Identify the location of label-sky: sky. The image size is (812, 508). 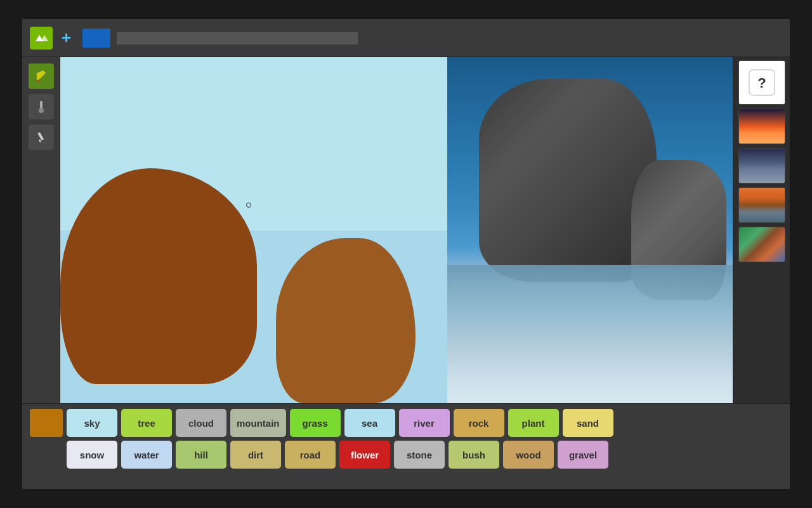
(92, 423).